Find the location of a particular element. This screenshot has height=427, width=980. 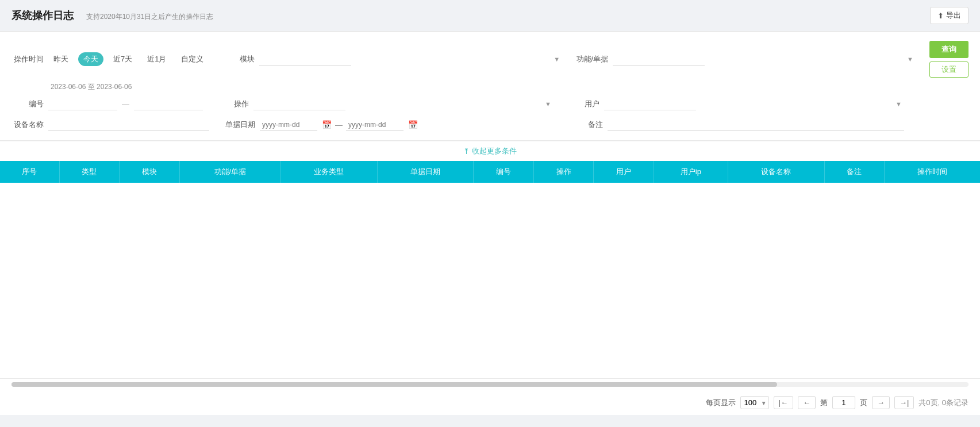

table-header: 序号 类型 模块 功能/单据 业务类型 单据日期 编号 操作 用户 用户ip 设… is located at coordinates (490, 172).